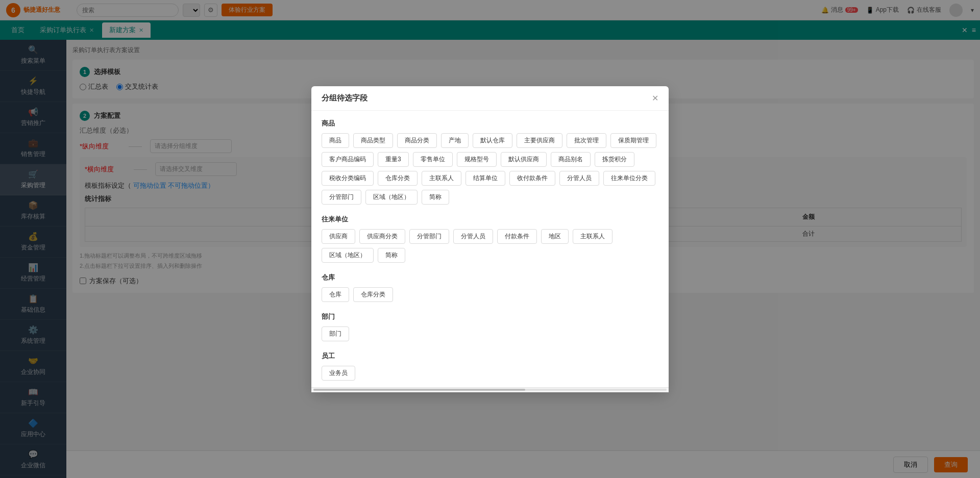 The image size is (980, 478). Describe the element at coordinates (571, 159) in the screenshot. I see `field-tag-0-13: 商品别名` at that location.